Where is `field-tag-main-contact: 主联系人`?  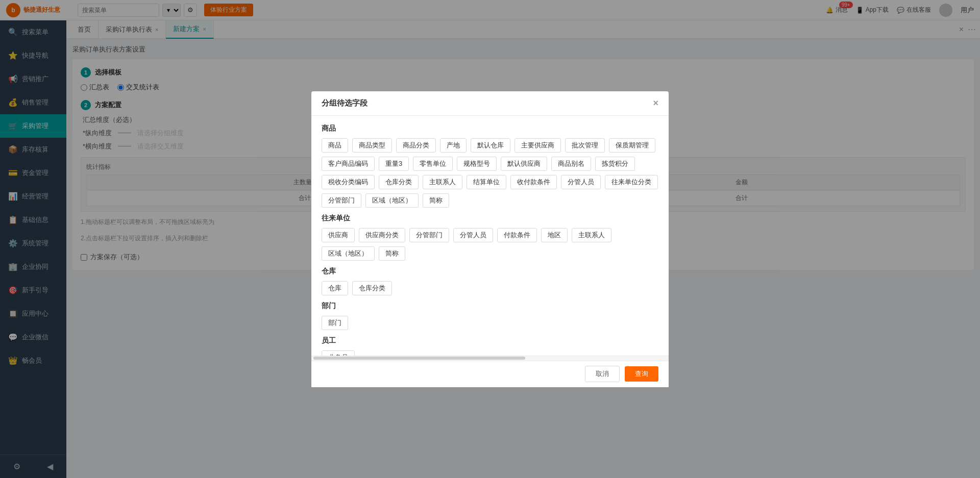
field-tag-main-contact: 主联系人 is located at coordinates (443, 182).